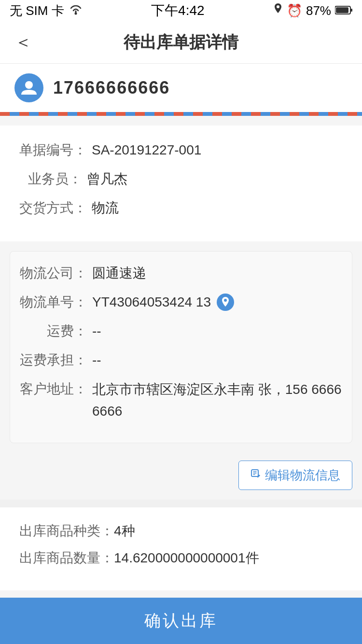  I want to click on carrier-label: 无 SIM 卡, so click(37, 11).